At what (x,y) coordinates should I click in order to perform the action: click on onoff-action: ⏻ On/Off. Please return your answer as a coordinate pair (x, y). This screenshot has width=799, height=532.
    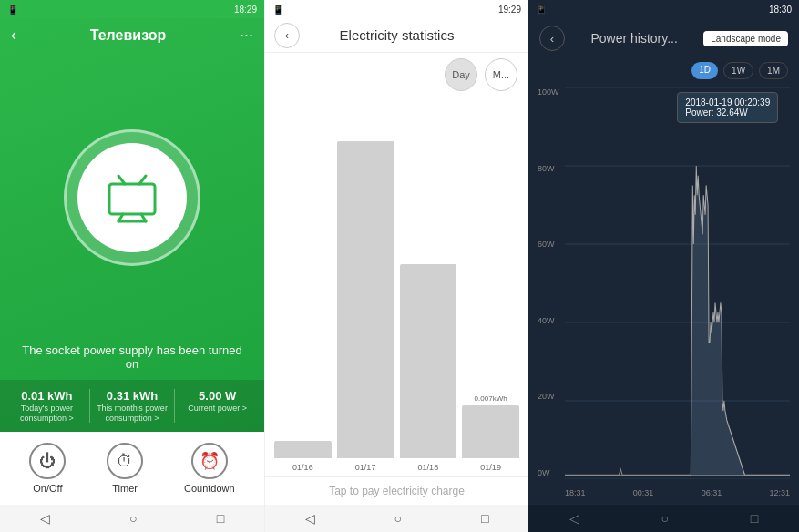
    Looking at the image, I should click on (47, 468).